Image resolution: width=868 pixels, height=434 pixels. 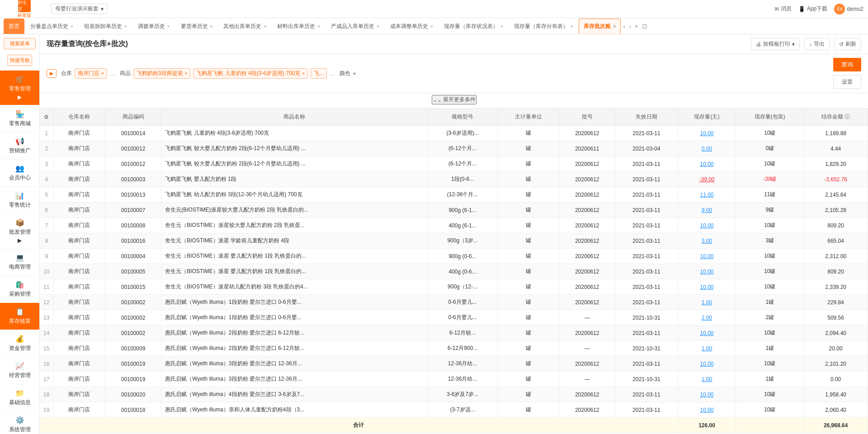 What do you see at coordinates (103, 73) in the screenshot?
I see `warehouse-tag-close: ×` at bounding box center [103, 73].